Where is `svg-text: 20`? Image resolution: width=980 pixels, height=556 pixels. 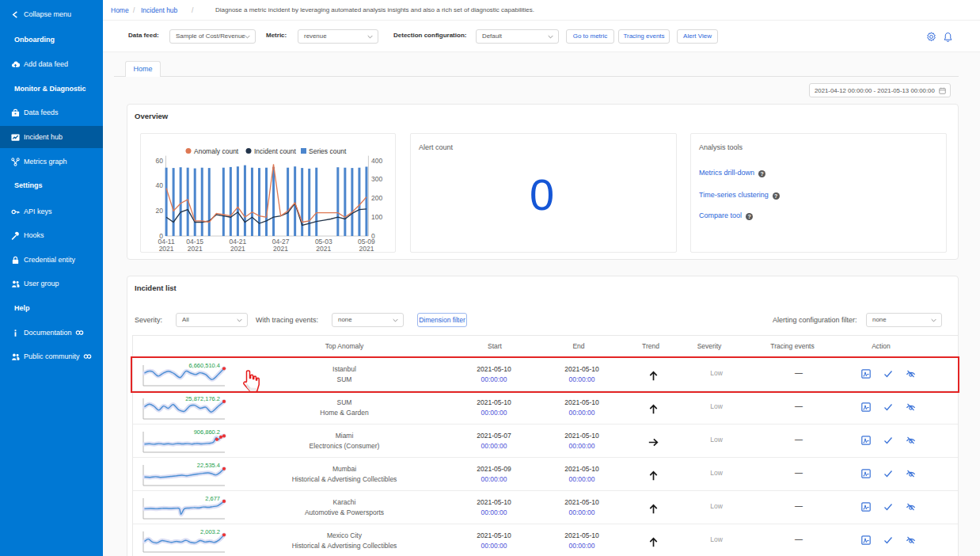 svg-text: 20 is located at coordinates (160, 211).